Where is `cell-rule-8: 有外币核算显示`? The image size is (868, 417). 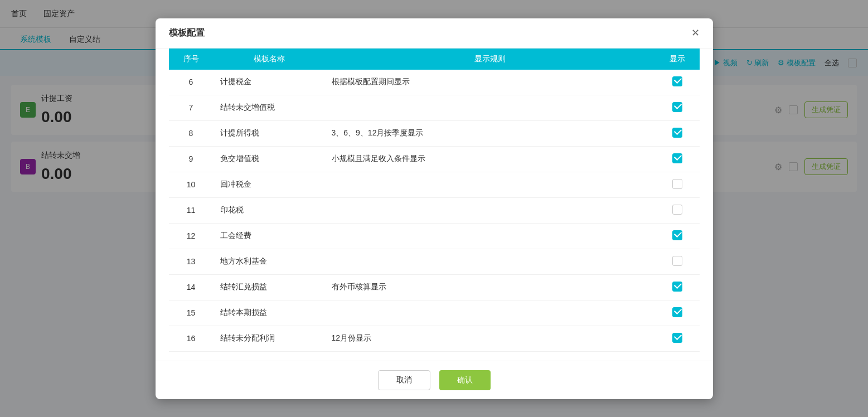 cell-rule-8: 有外币核算显示 is located at coordinates (490, 287).